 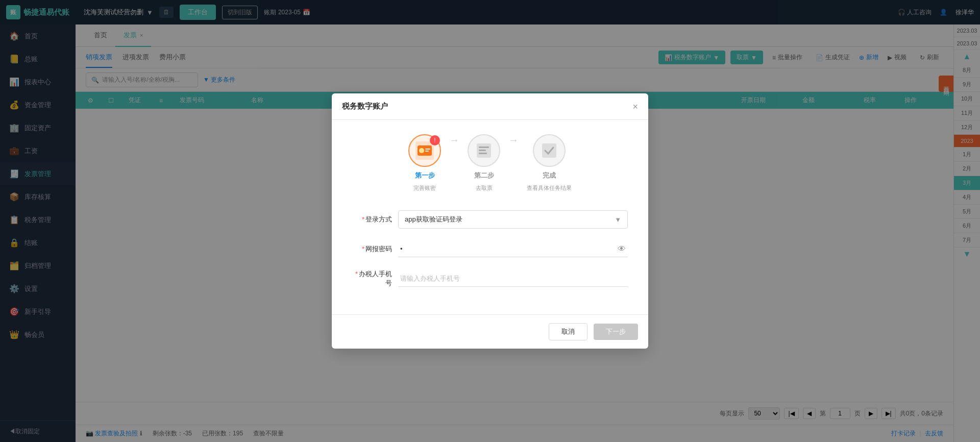 I want to click on form-row-password: 网报密码 👁, so click(x=490, y=249).